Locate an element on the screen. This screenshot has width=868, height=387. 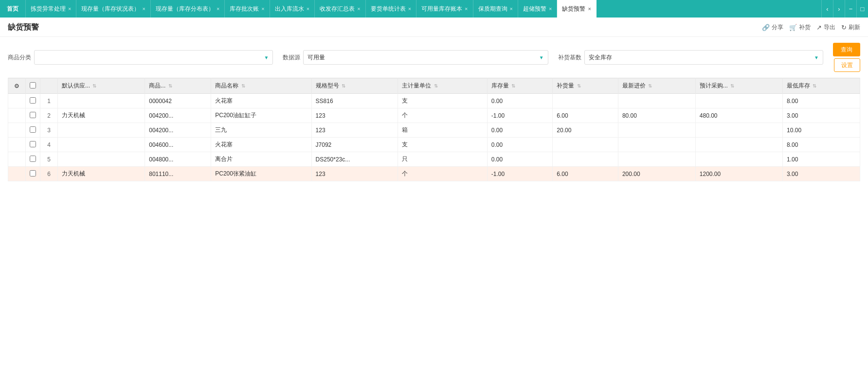
export-button: ↗ 导出 is located at coordinates (826, 27).